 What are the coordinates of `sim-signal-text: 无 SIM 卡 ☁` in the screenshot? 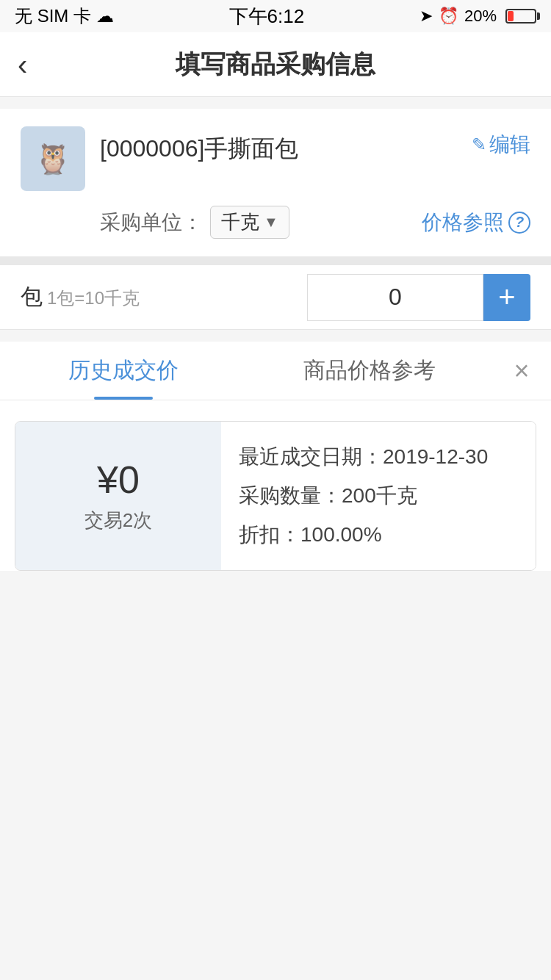 It's located at (65, 16).